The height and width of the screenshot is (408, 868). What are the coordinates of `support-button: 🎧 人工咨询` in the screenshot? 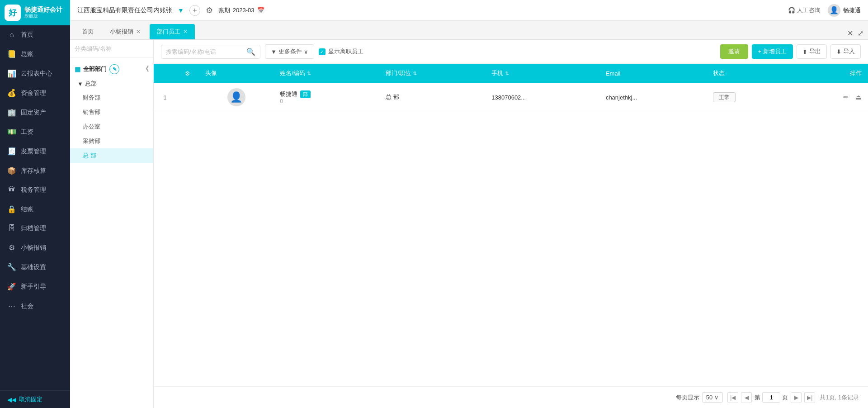 It's located at (804, 10).